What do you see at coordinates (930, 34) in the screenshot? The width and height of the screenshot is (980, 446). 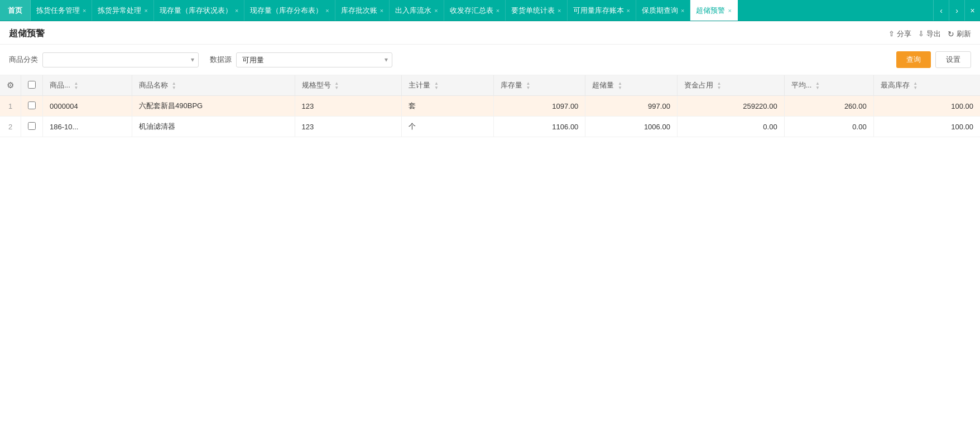 I see `export-button: ⇩ 导出` at bounding box center [930, 34].